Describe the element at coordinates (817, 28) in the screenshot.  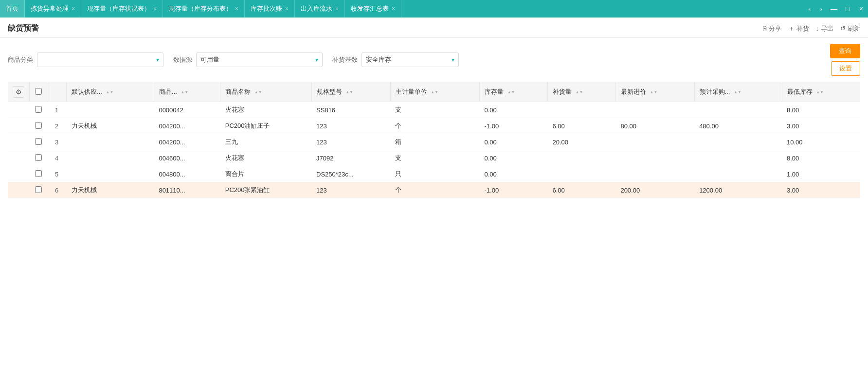
I see `export-icon: ↓` at that location.